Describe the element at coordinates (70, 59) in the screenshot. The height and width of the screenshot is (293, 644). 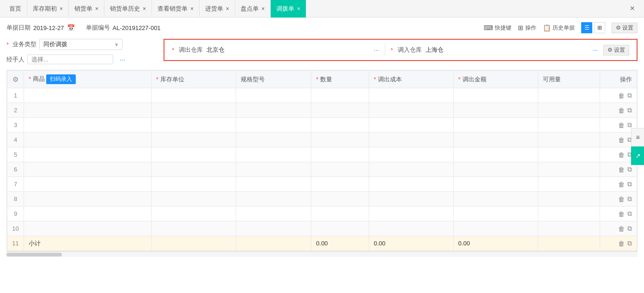
I see `handler-input` at that location.